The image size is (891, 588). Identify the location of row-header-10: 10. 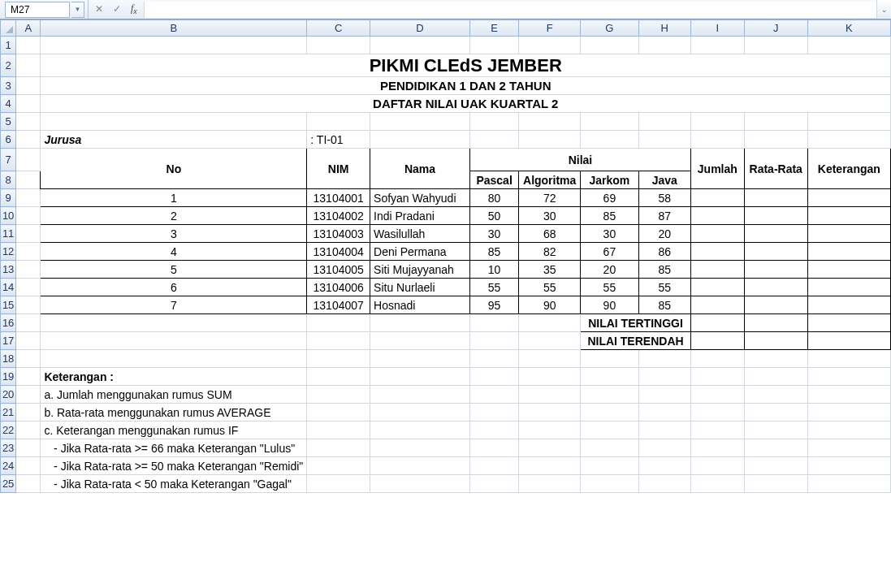
(8, 216).